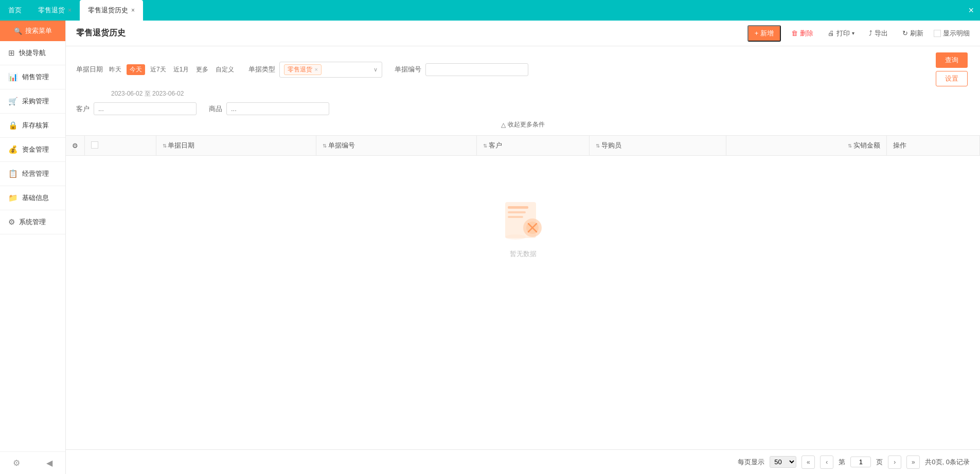 The image size is (980, 474). What do you see at coordinates (33, 125) in the screenshot?
I see `sidebar-item-inventory: 🔒 库存核算` at bounding box center [33, 125].